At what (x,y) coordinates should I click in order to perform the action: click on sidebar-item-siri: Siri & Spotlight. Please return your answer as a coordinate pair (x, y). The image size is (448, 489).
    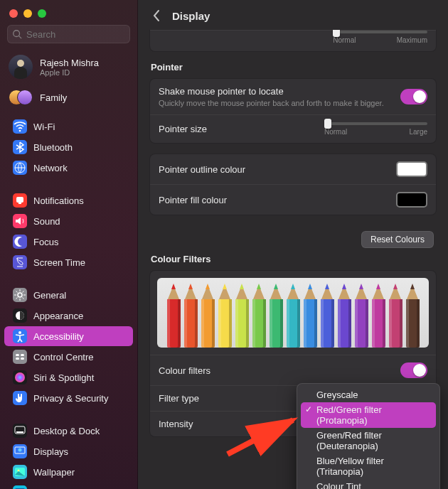
    Looking at the image, I should click on (68, 377).